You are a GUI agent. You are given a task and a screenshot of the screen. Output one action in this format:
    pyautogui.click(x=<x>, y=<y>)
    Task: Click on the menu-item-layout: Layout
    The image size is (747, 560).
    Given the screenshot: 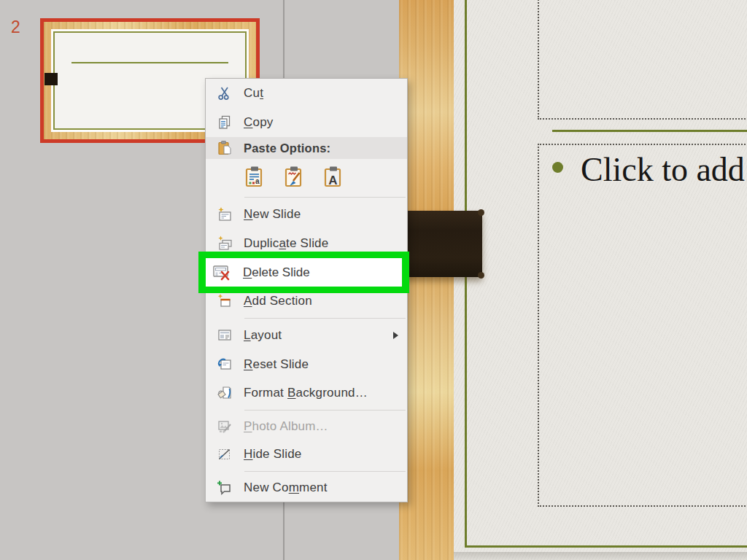 What is the action you would take?
    pyautogui.click(x=306, y=335)
    